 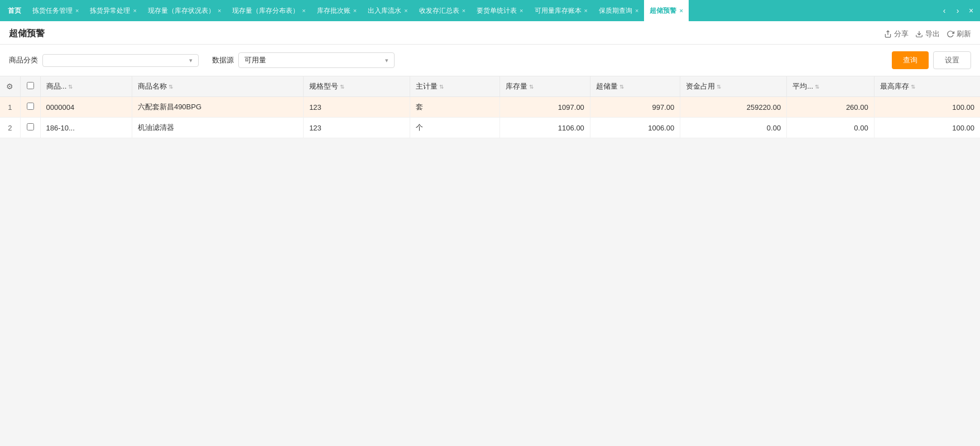 I want to click on cell-stock-1: 1106.00, so click(x=545, y=128).